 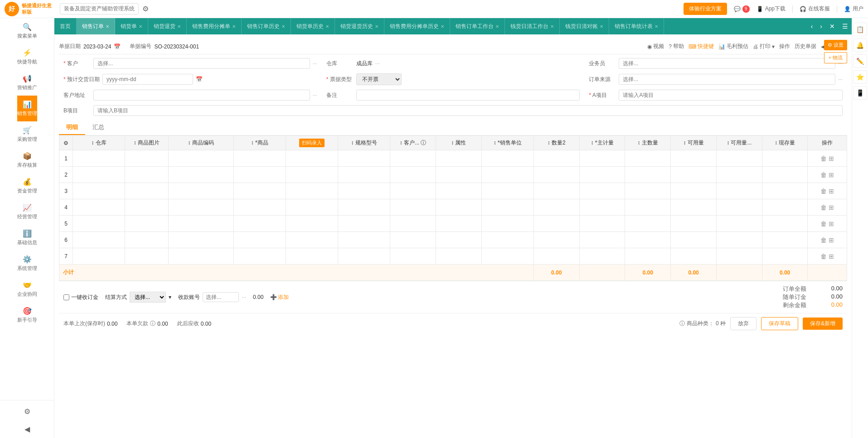 What do you see at coordinates (831, 175) in the screenshot?
I see `row-copy-icon-1: ⊞` at bounding box center [831, 175].